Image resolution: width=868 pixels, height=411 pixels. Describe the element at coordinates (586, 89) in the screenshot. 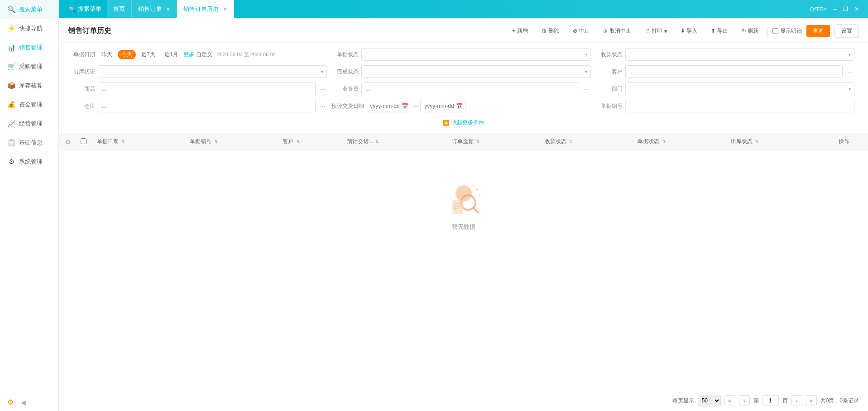

I see `salesman-ellipsis-btn: ···` at that location.